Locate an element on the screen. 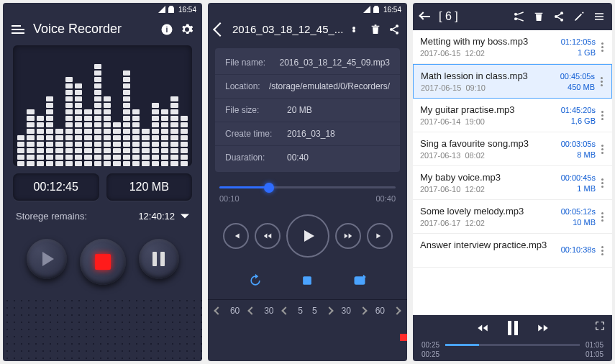 This screenshot has height=364, width=615. equalizer-visual is located at coordinates (102, 106).